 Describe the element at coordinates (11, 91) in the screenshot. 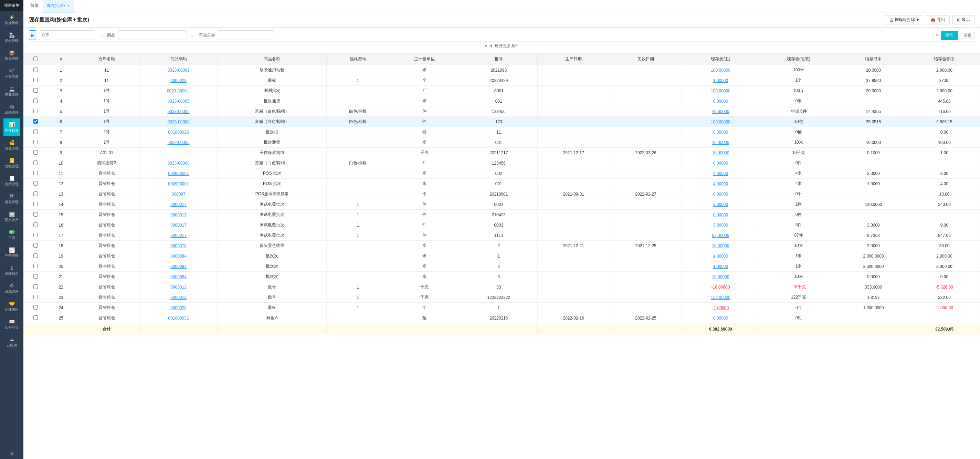

I see `sidebar-item-电商管理: 💻电商管理` at that location.